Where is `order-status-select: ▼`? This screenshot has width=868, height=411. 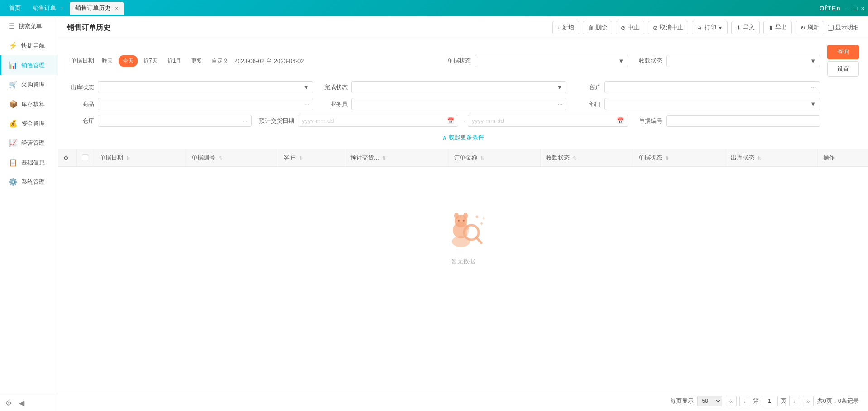 order-status-select: ▼ is located at coordinates (551, 61).